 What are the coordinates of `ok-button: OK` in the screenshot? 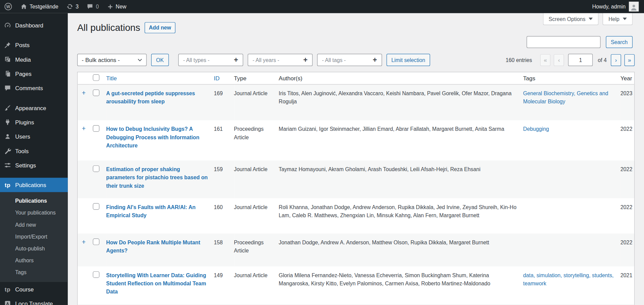 It's located at (160, 60).